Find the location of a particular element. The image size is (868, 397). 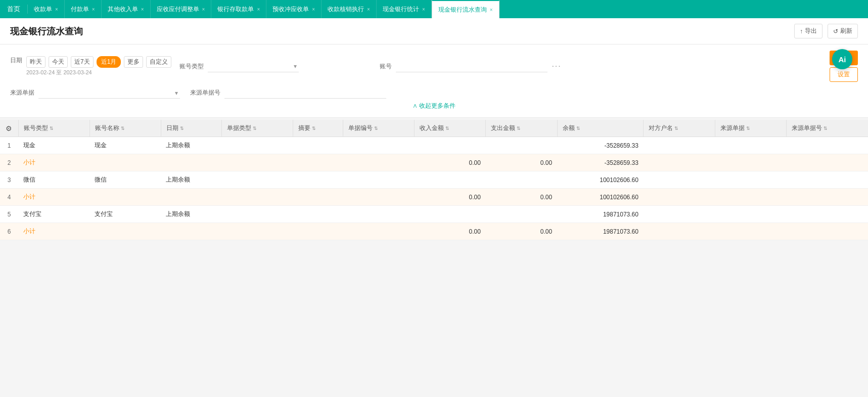

row-num: 4 is located at coordinates (9, 197).